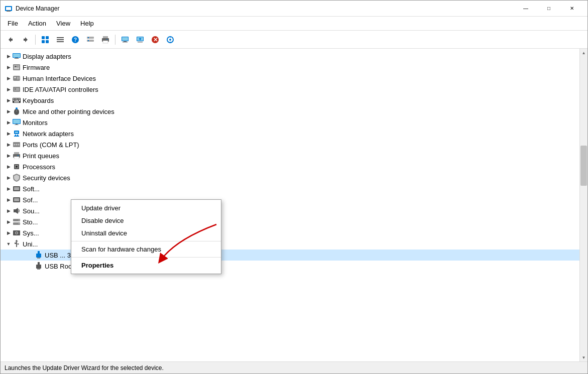 The image size is (588, 374). What do you see at coordinates (549, 9) in the screenshot?
I see `window-controls: — □ ✕` at bounding box center [549, 9].